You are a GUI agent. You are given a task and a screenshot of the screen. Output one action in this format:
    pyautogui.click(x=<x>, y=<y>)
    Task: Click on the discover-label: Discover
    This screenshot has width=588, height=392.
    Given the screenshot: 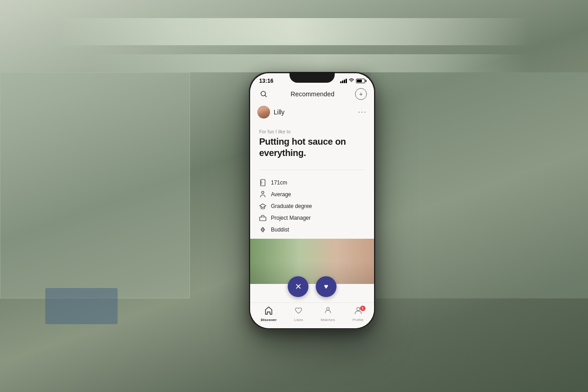 What is the action you would take?
    pyautogui.click(x=269, y=320)
    